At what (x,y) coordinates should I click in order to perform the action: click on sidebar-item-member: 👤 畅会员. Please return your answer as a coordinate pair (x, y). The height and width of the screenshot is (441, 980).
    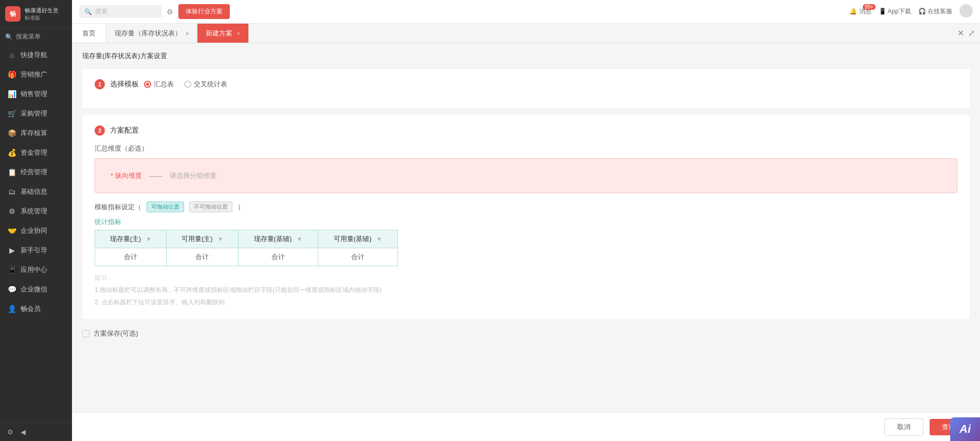
    Looking at the image, I should click on (36, 309).